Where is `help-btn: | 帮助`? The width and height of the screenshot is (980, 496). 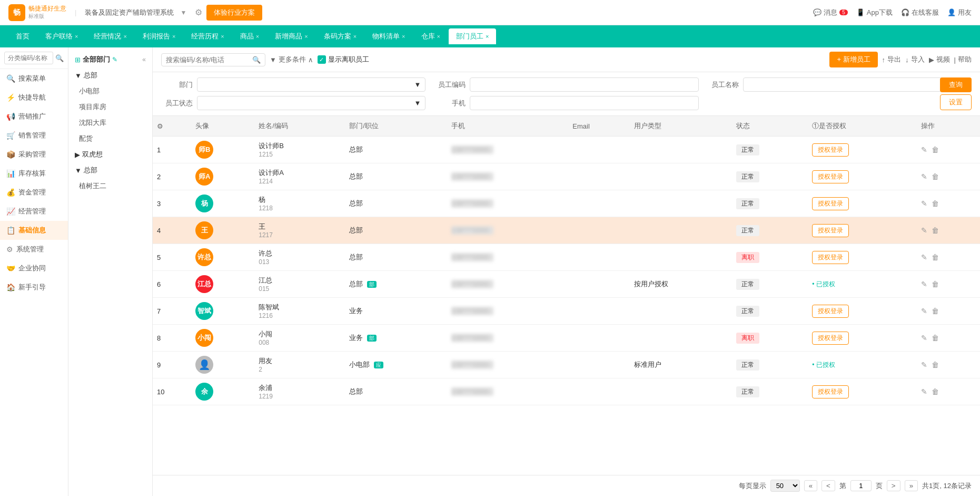 help-btn: | 帮助 is located at coordinates (963, 60).